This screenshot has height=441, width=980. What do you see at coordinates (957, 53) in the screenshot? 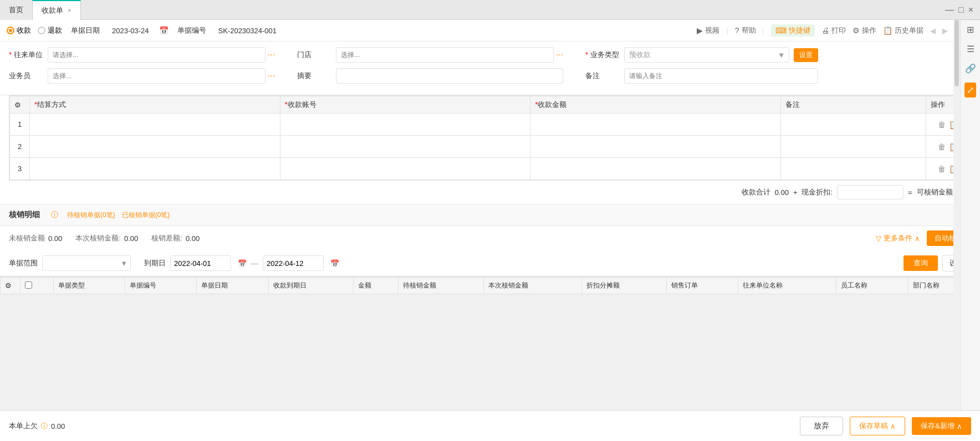
I see `scroll-thumb` at bounding box center [957, 53].